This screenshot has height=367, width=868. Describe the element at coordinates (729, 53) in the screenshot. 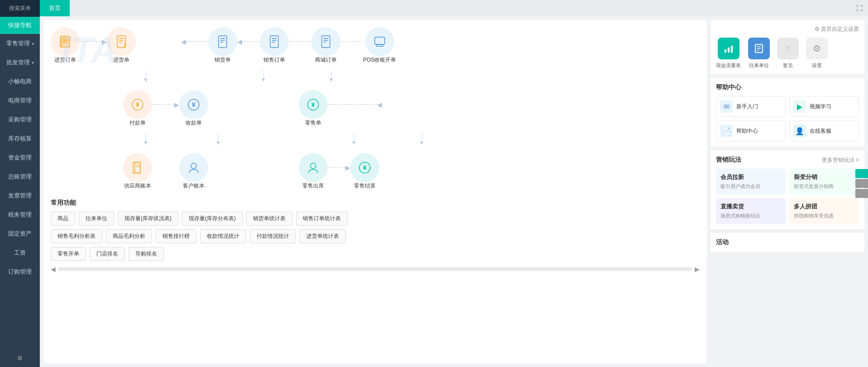

I see `qa-cashflow: 现金流量表` at that location.